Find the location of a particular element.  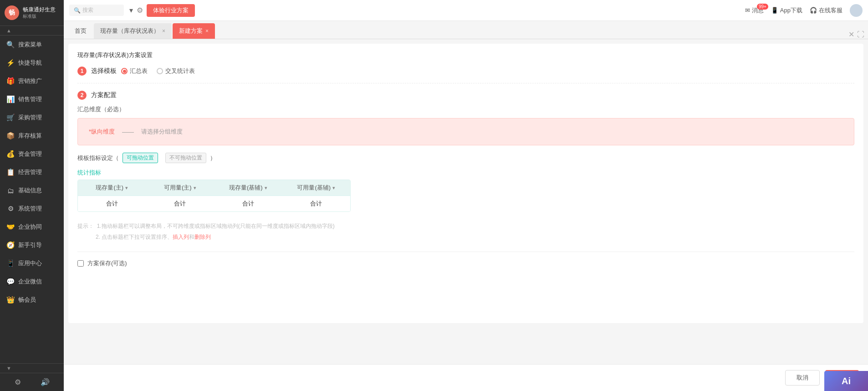

settings-gear-icon: ⚙ is located at coordinates (140, 10).